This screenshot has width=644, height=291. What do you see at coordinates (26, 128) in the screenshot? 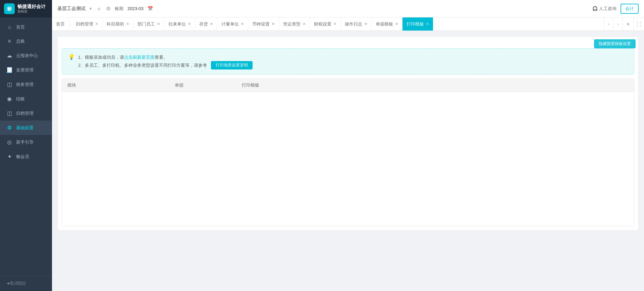
I see `sidebar-item-settings: ⚙ 基础设置` at bounding box center [26, 128].